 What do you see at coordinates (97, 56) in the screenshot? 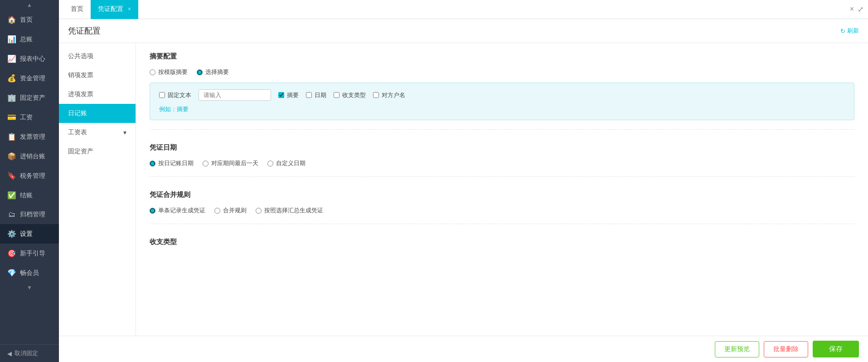
I see `left-nav-public: 公共选项` at bounding box center [97, 56].